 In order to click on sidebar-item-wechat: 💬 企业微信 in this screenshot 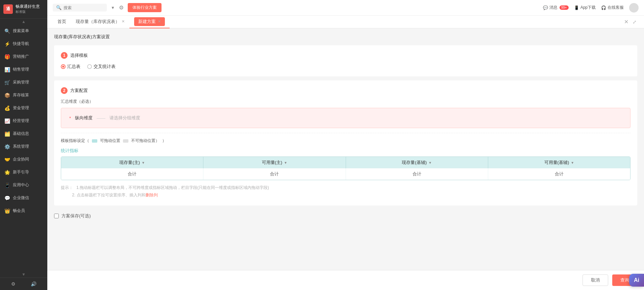, I will do `click(24, 198)`.